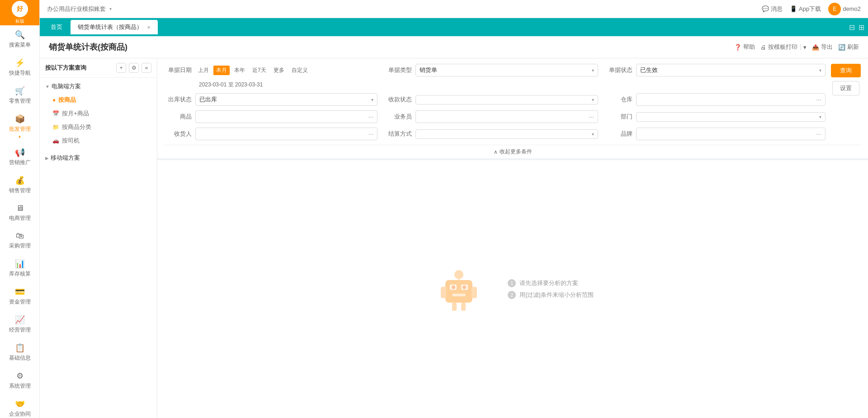  Describe the element at coordinates (287, 117) in the screenshot. I see `product-input: ···` at that location.